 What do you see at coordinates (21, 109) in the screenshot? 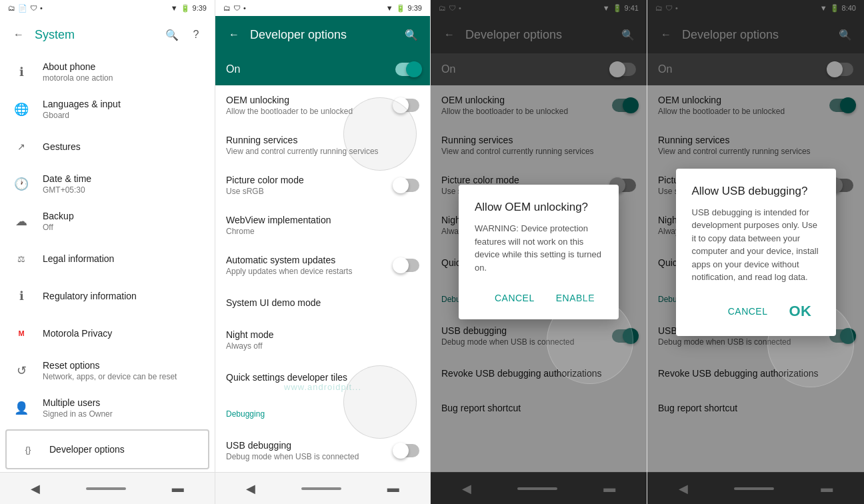
I see `languages-icon: 🌐` at bounding box center [21, 109].